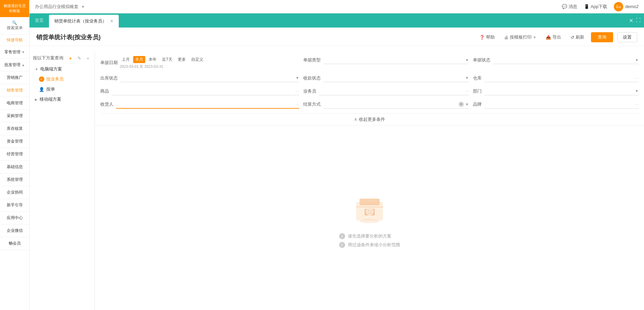  Describe the element at coordinates (632, 7) in the screenshot. I see `user-label: demo2` at that location.